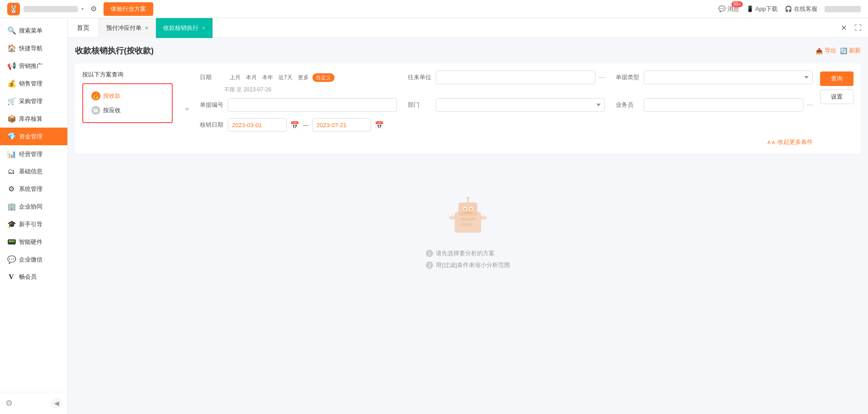 Image resolution: width=868 pixels, height=414 pixels. I want to click on export-icon: 📤, so click(819, 51).